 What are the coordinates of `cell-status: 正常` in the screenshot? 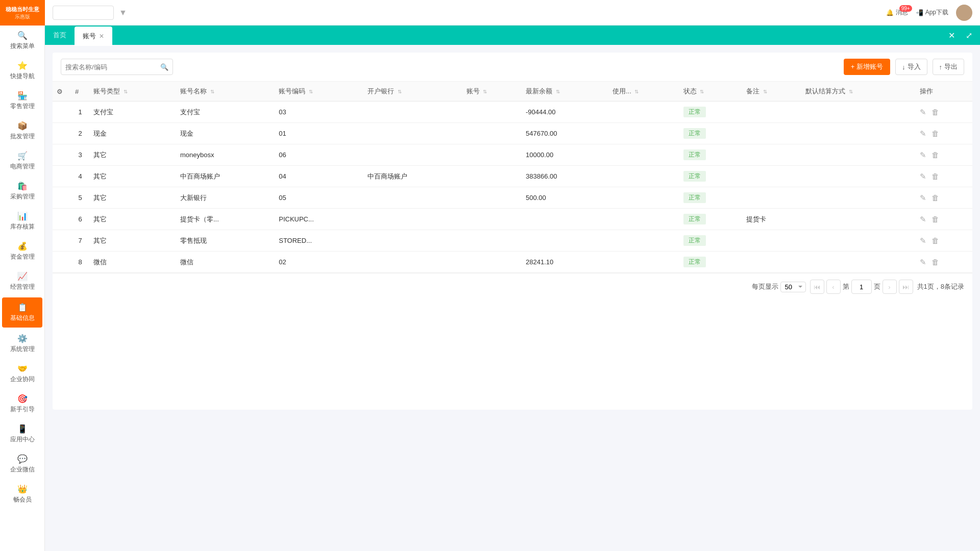 It's located at (710, 134).